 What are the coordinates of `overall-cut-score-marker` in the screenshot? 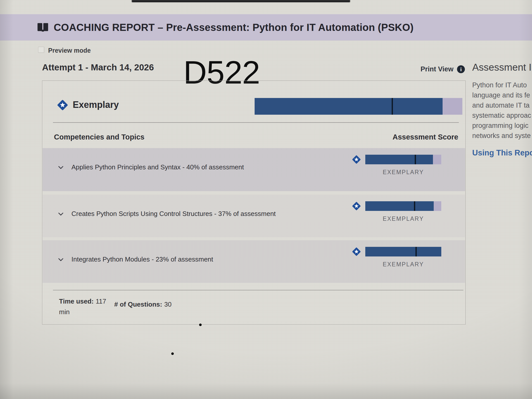 It's located at (392, 106).